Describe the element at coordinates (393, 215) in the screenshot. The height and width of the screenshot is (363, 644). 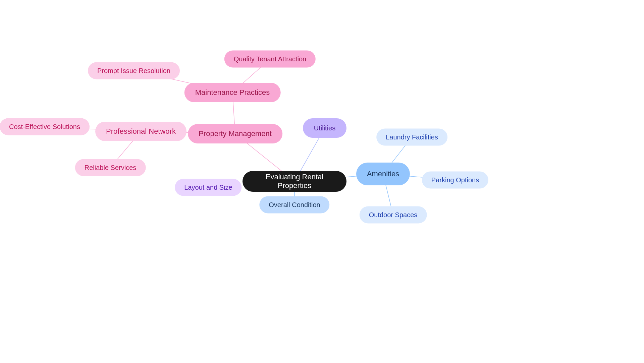
I see `outdoor-label: Outdoor Spaces` at that location.